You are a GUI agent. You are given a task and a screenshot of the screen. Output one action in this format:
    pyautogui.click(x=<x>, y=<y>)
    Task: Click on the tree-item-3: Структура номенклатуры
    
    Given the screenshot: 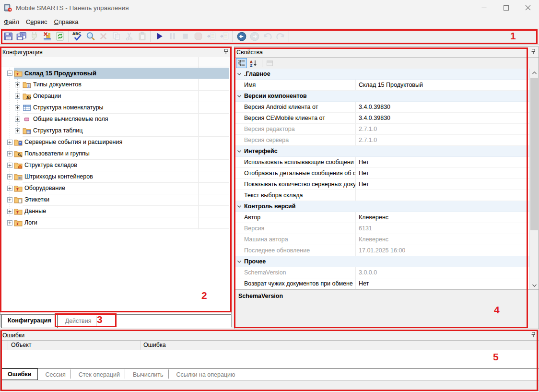 What is the action you would take?
    pyautogui.click(x=116, y=108)
    